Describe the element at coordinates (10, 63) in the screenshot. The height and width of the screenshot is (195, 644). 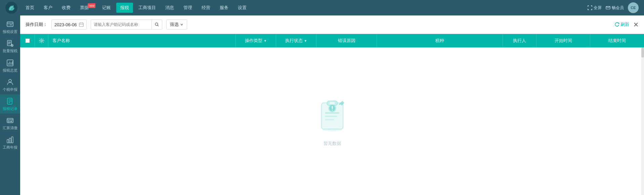
I see `tax-summary-icon` at that location.